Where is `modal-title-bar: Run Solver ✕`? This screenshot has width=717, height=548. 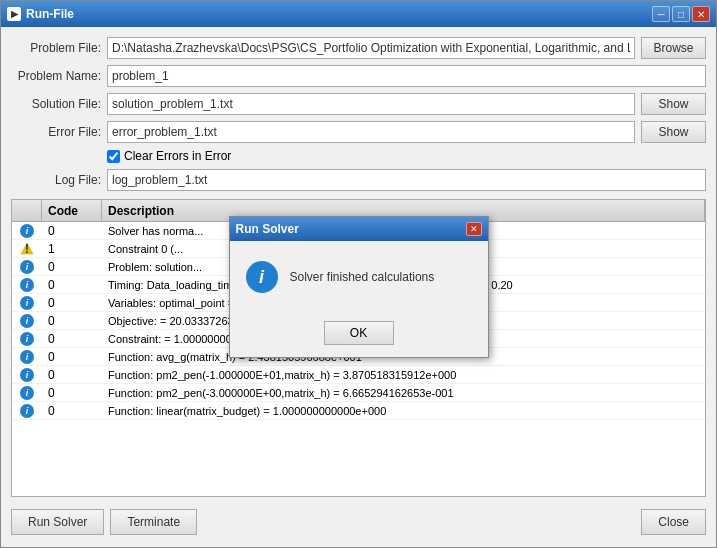
modal-title-bar: Run Solver ✕ is located at coordinates (359, 229).